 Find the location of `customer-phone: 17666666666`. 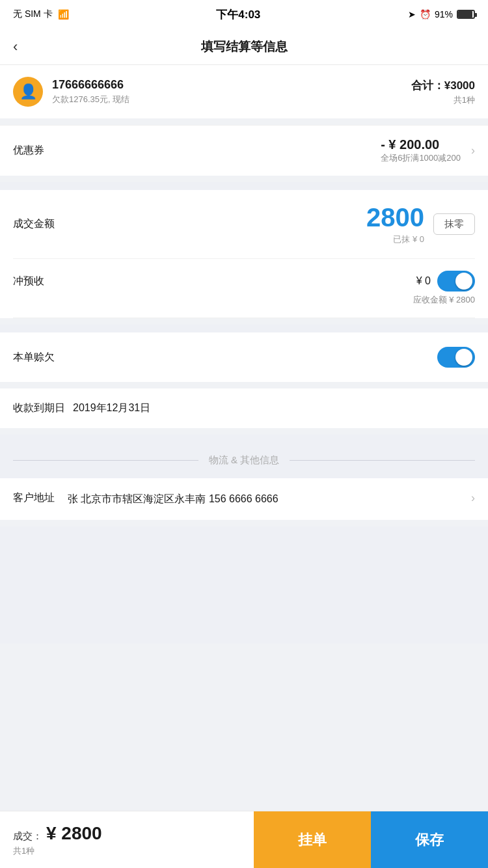

customer-phone: 17666666666 is located at coordinates (91, 85).